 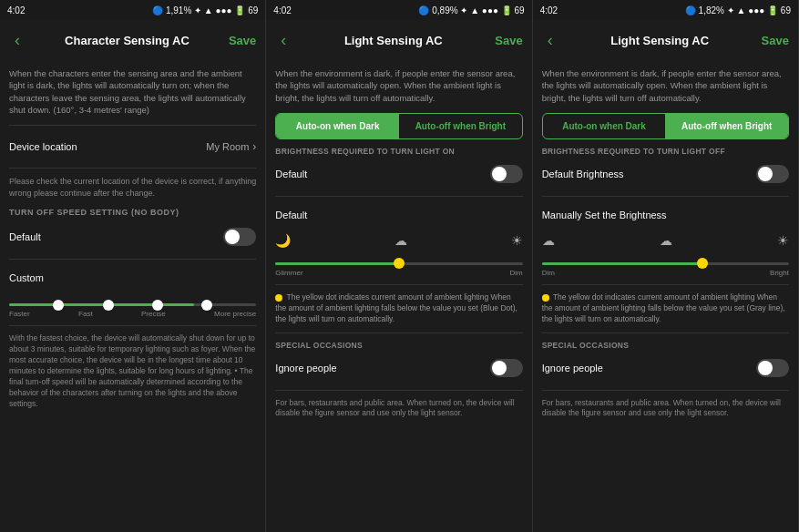 What do you see at coordinates (399, 215) in the screenshot?
I see `default-label-2: Default` at bounding box center [399, 215].